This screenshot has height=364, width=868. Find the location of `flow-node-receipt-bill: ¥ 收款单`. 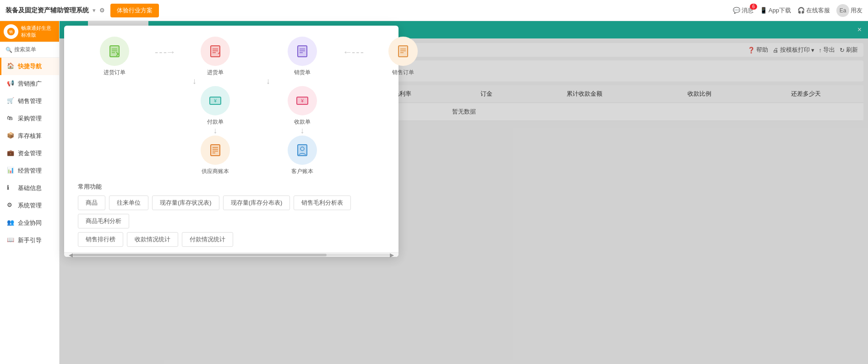

flow-node-receipt-bill: ¥ 收款单 is located at coordinates (302, 106).